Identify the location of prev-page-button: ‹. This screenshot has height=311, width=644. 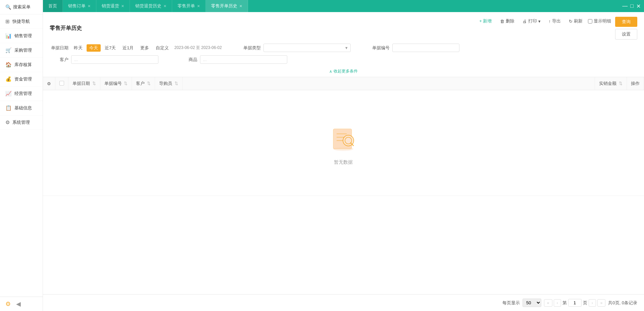
(557, 303).